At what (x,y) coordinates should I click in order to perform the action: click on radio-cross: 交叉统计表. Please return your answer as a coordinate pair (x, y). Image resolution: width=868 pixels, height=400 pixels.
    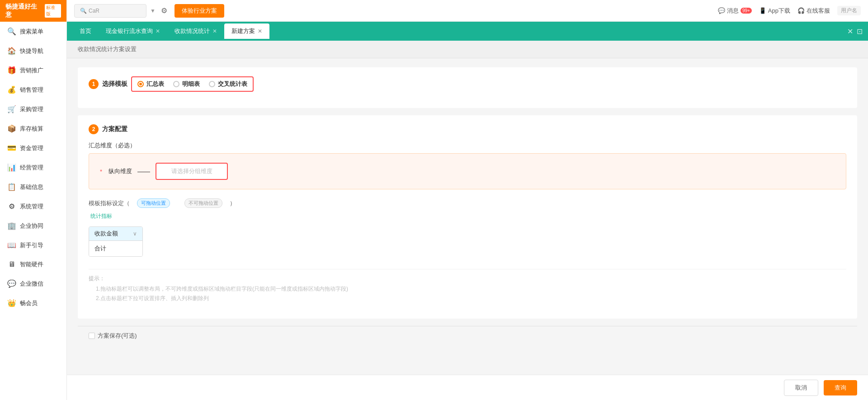
    Looking at the image, I should click on (228, 84).